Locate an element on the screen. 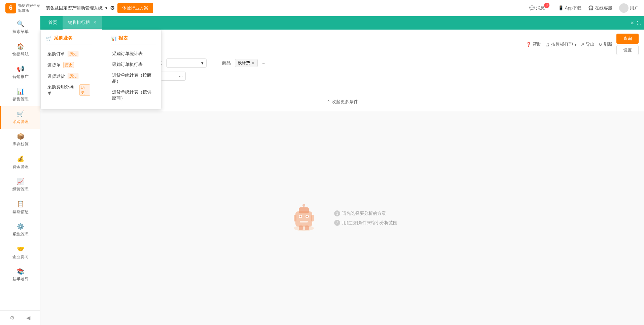 This screenshot has width=644, height=325. logo-icon: 6 is located at coordinates (11, 8).